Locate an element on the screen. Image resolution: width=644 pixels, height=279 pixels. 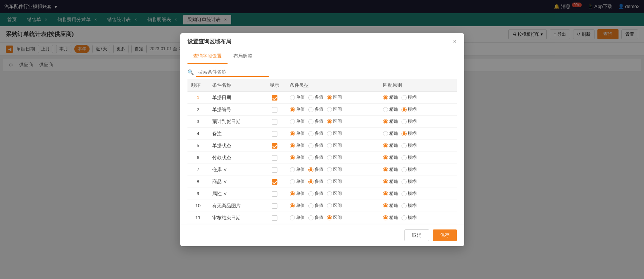
radio-单值-4 is located at coordinates (292, 134).